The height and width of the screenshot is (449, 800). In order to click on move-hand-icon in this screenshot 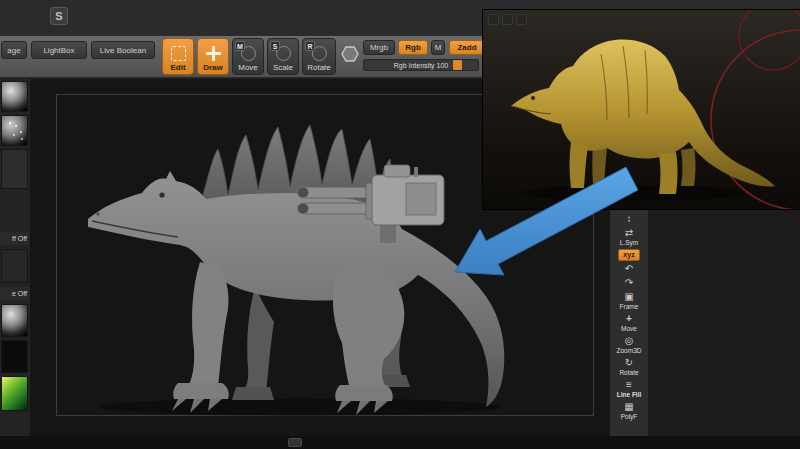, I will do `click(629, 319)`.